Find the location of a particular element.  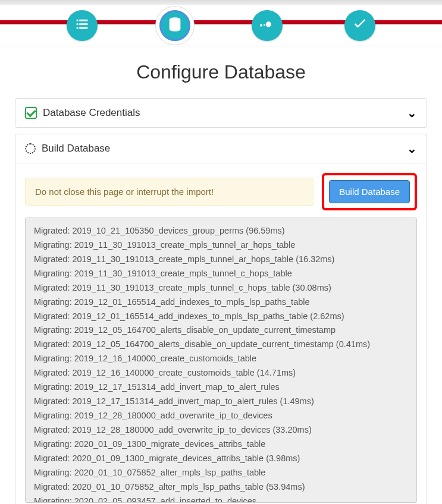

log-line: Migrated: 2019_12_05_164700_alerts_disab… is located at coordinates (221, 345).